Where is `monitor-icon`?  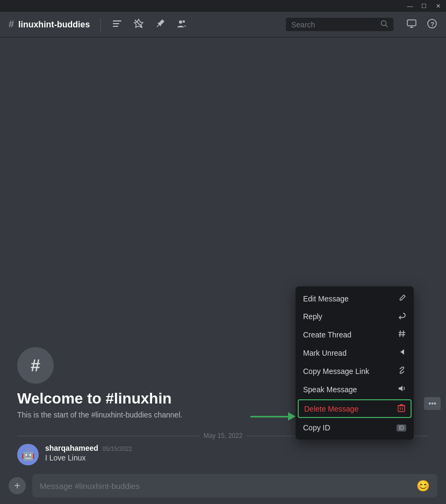 monitor-icon is located at coordinates (412, 25).